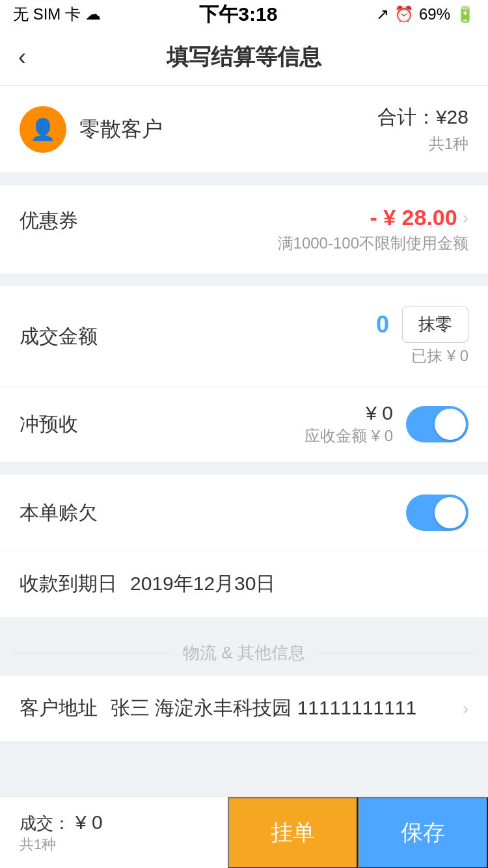 This screenshot has height=868, width=488. Describe the element at coordinates (49, 221) in the screenshot. I see `coupon-label: 优惠券` at that location.